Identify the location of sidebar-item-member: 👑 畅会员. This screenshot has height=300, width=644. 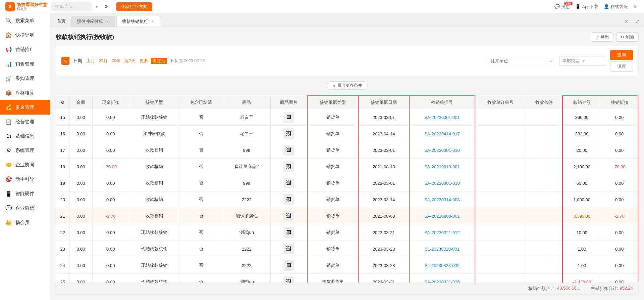
(25, 222).